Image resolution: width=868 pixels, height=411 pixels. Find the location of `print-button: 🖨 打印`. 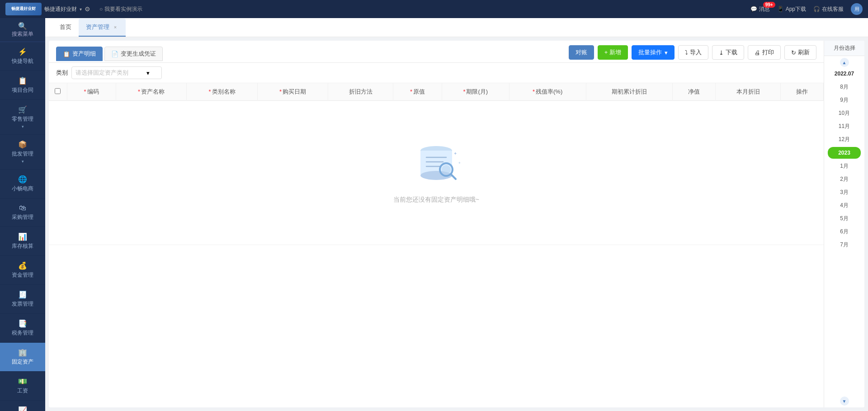

print-button: 🖨 打印 is located at coordinates (764, 52).